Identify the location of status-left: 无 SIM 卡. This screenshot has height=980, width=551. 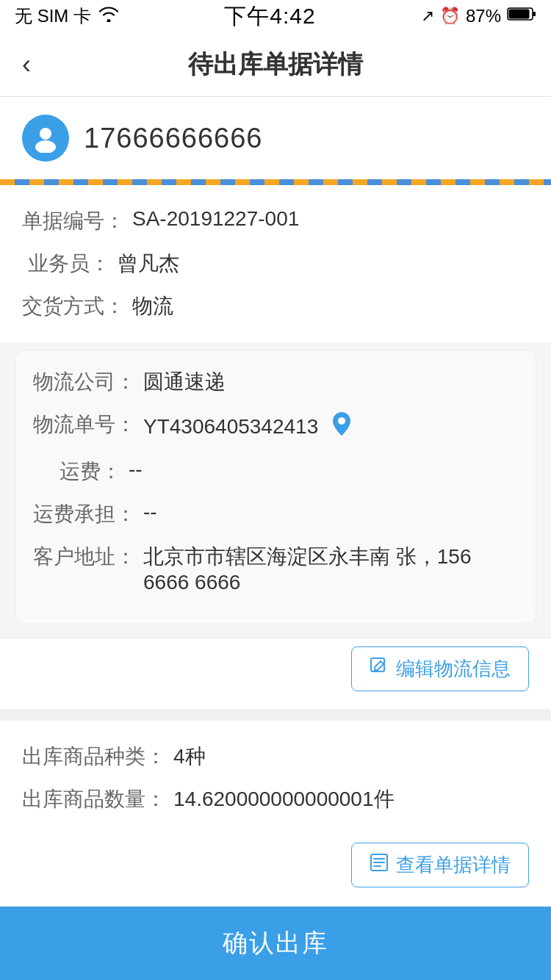
(67, 16).